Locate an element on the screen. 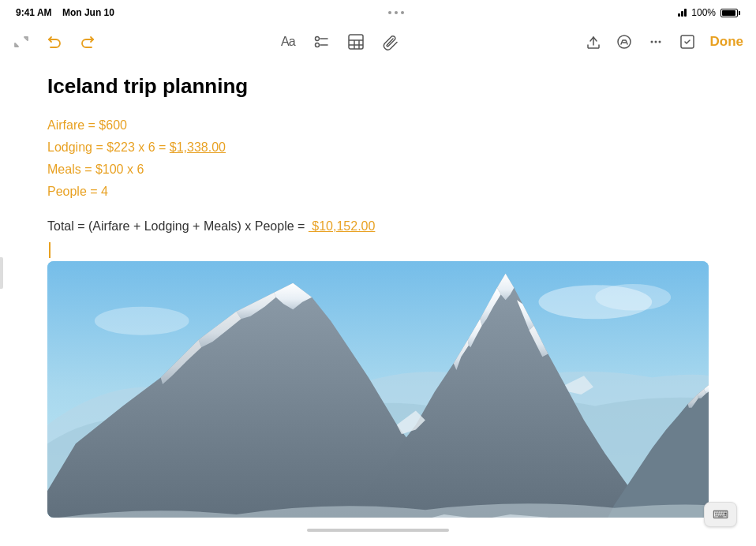  lodging-result: $1,338.00 is located at coordinates (197, 147).